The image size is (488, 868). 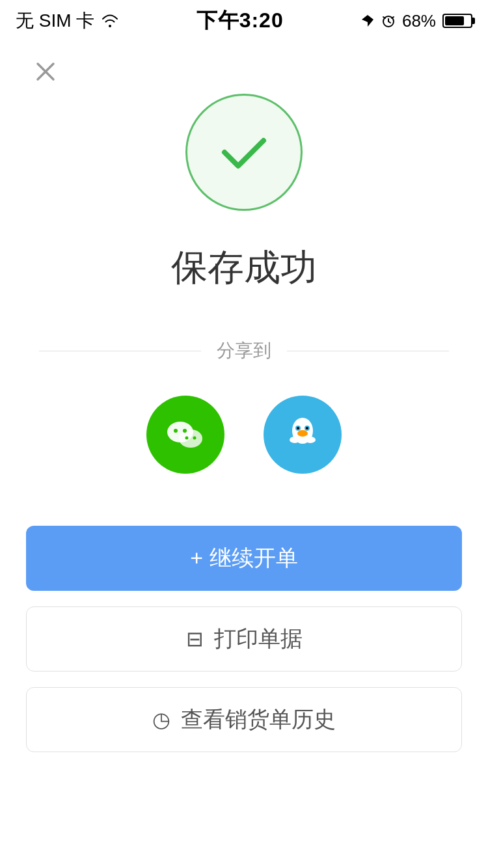 I want to click on wechat-logo-icon, so click(x=185, y=435).